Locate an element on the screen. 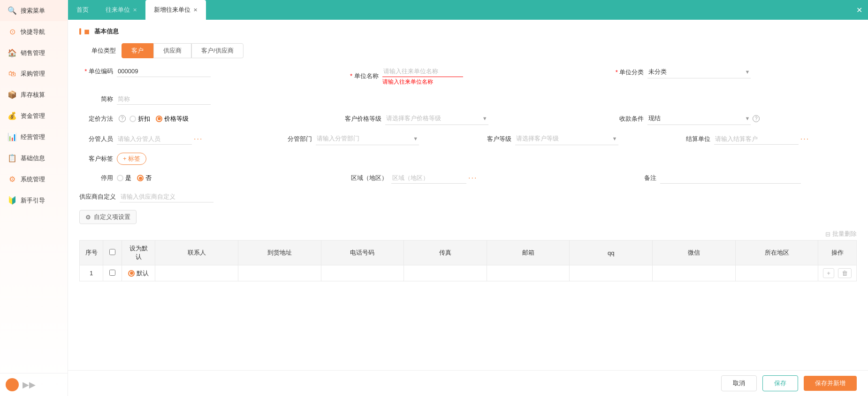 The width and height of the screenshot is (868, 396). unit-type-customer: 客户 is located at coordinates (137, 51).